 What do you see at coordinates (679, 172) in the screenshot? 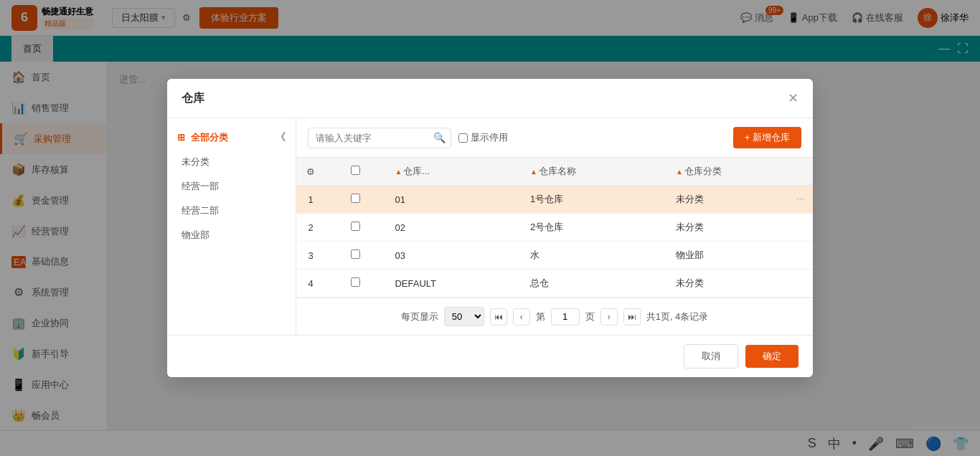
I see `sort-icon3: ▲` at bounding box center [679, 172].